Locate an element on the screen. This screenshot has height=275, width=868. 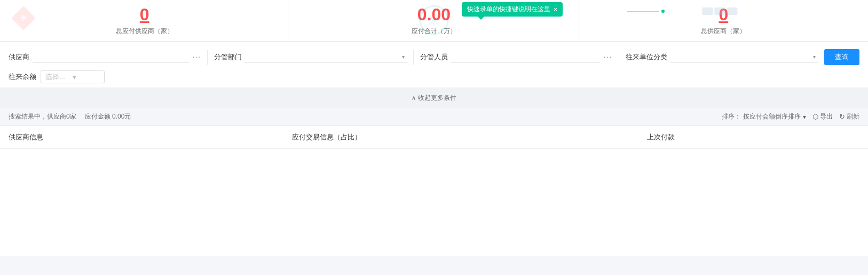
department-select is located at coordinates (326, 57).